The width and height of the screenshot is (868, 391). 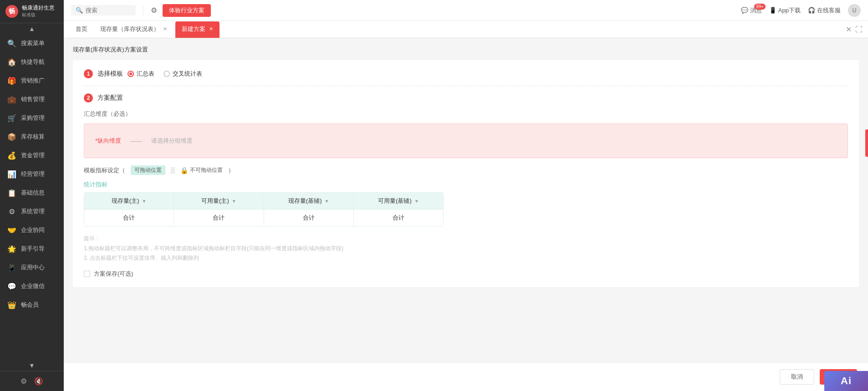 What do you see at coordinates (859, 30) in the screenshot?
I see `expand-panel-btn: ⛶` at bounding box center [859, 30].